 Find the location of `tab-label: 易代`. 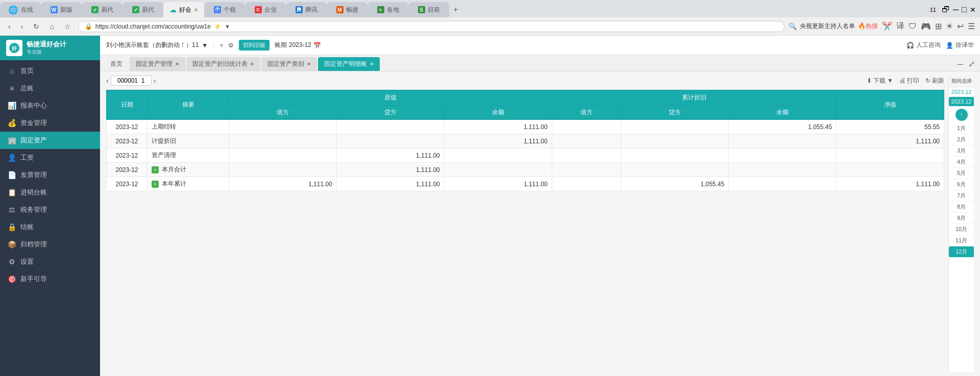

tab-label: 易代 is located at coordinates (148, 10).